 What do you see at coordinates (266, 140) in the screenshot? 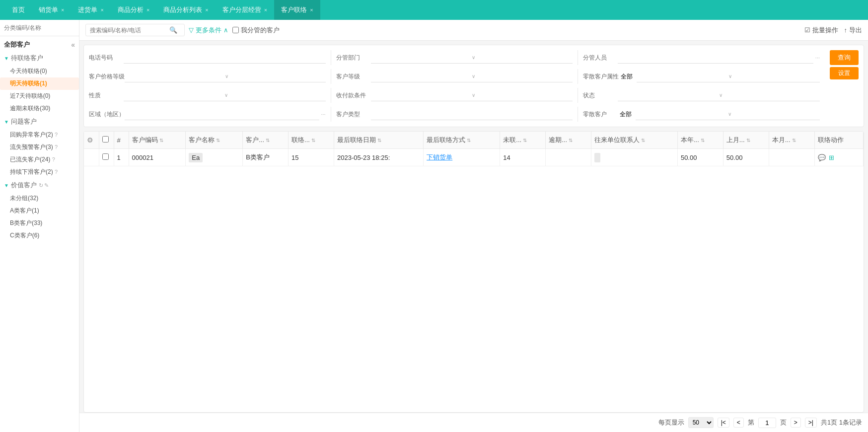
I see `col-customer-type: 客户... ⇅` at bounding box center [266, 140].